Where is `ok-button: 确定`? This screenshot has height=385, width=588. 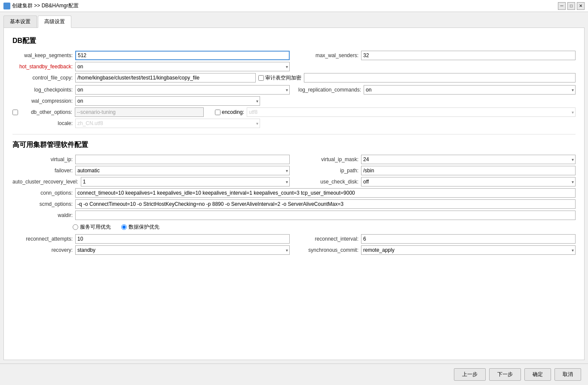 ok-button: 确定 is located at coordinates (538, 375).